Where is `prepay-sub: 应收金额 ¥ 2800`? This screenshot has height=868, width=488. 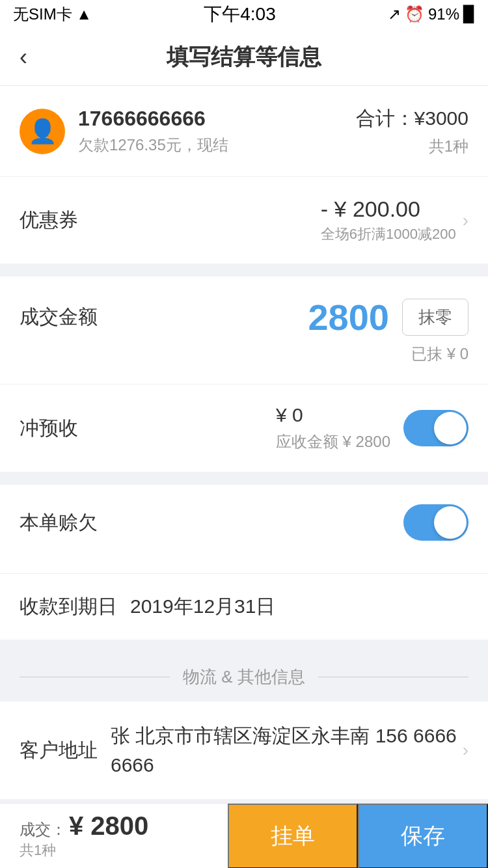
prepay-sub: 应收金额 ¥ 2800 is located at coordinates (333, 442).